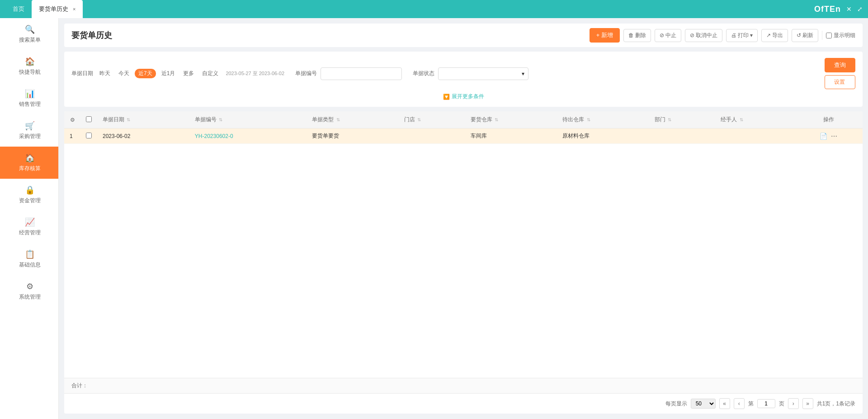  I want to click on last-page-btn: », so click(808, 404).